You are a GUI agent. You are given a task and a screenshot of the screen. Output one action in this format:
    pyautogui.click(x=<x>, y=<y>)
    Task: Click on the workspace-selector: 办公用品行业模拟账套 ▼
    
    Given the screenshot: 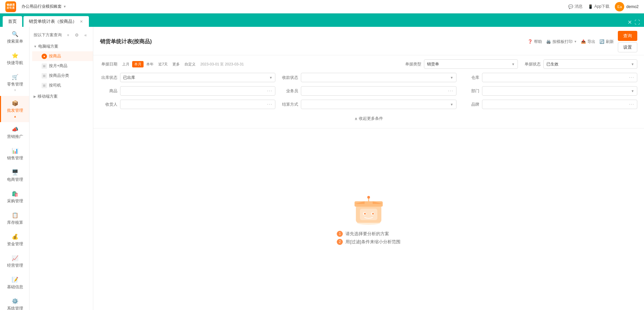 What is the action you would take?
    pyautogui.click(x=44, y=7)
    